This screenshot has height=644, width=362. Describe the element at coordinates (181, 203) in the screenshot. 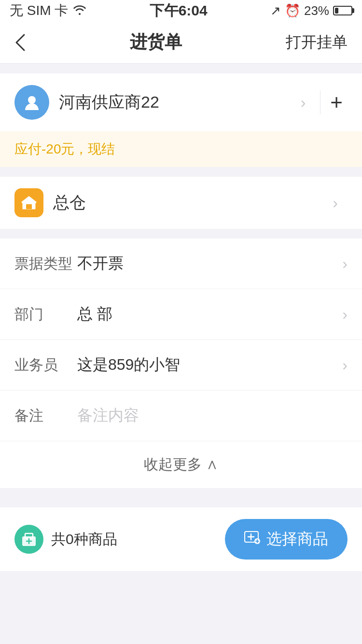

I see `warehouse-row: 总仓 ›` at that location.